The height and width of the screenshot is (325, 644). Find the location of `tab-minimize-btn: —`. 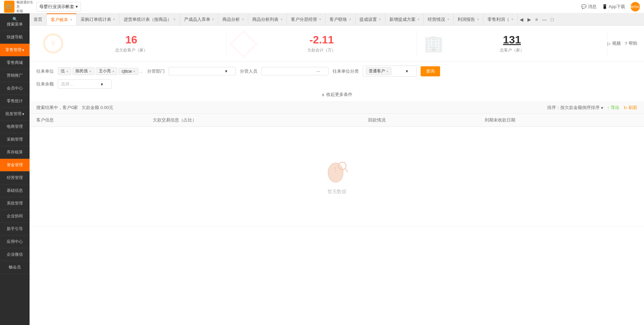

tab-minimize-btn: — is located at coordinates (544, 20).